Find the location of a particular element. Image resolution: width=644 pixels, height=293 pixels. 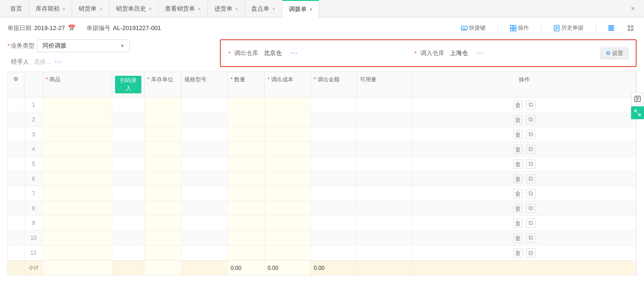

transfer-out-field: * 调出仓库 北京仓 ··· is located at coordinates (263, 53).